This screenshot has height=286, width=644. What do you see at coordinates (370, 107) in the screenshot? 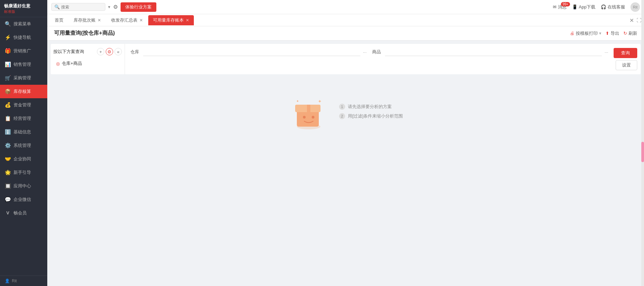
I see `hint-text-1: 请先选择要分析的方案` at bounding box center [370, 107].